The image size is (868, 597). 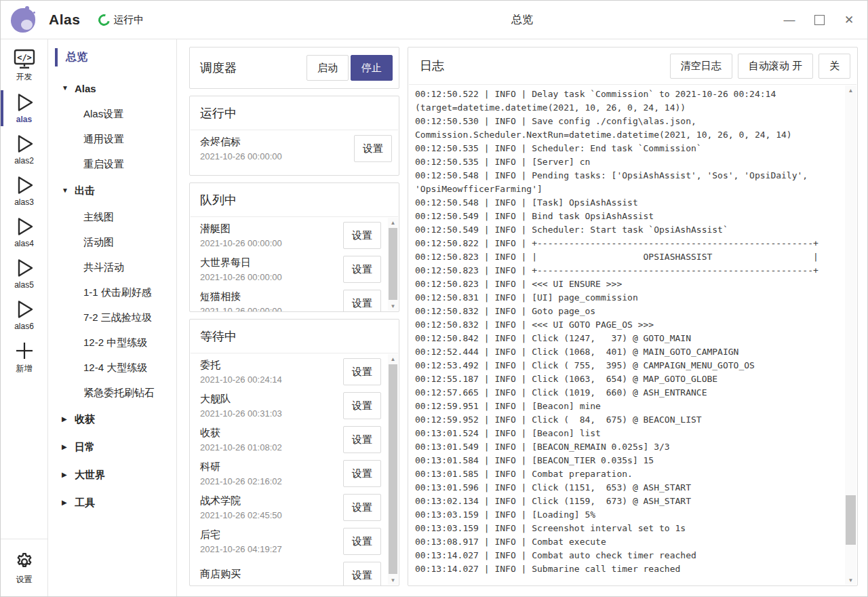 What do you see at coordinates (849, 20) in the screenshot?
I see `close-button: ✕` at bounding box center [849, 20].